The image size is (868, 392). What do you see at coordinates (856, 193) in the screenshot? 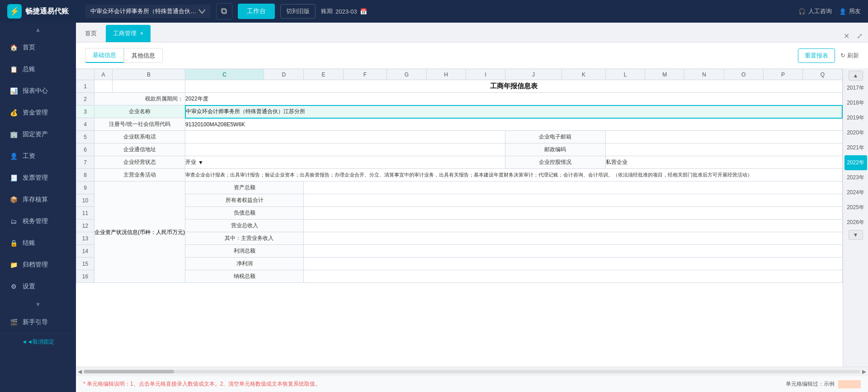
I see `year-2024: 2024年` at bounding box center [856, 193].